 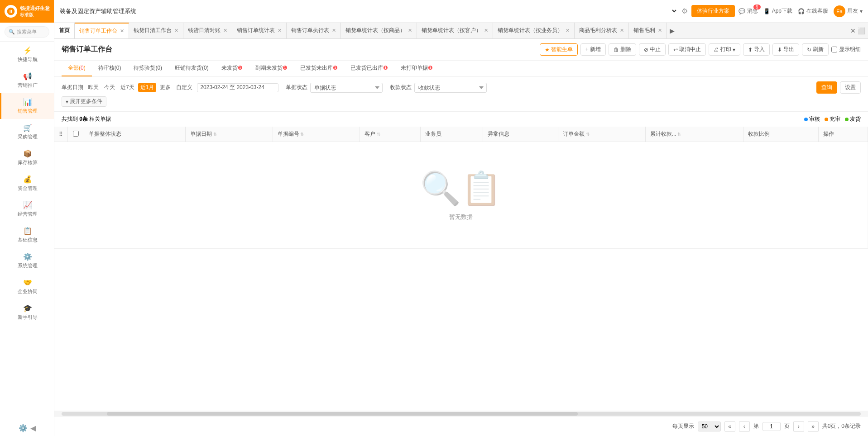 I want to click on first-page-button: «, so click(x=730, y=427).